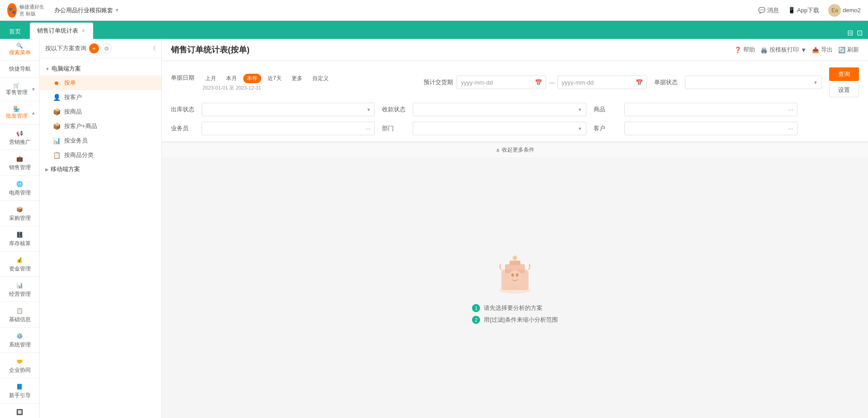 This screenshot has height=418, width=868. Describe the element at coordinates (101, 228) in the screenshot. I see `left-panel: 按以下方案查询 + ⚙ 《 ▼ 电脑端方案` at that location.